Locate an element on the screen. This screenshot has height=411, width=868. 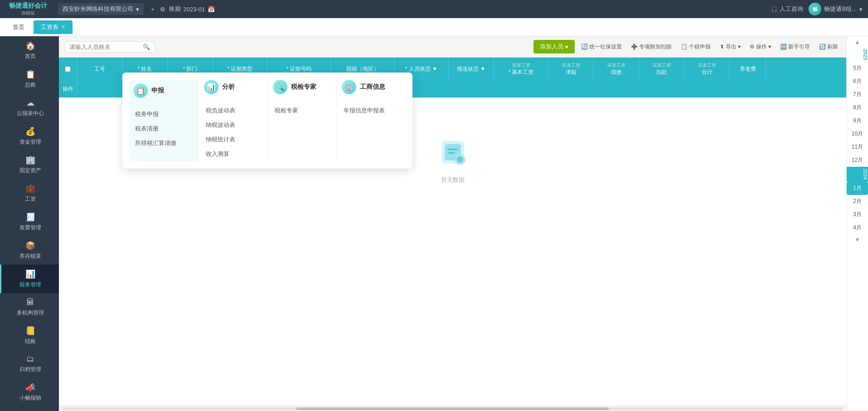
th-pension: 养老费 is located at coordinates (748, 69).